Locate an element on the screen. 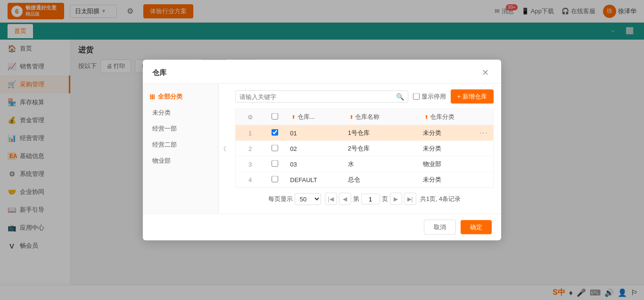 Image resolution: width=644 pixels, height=300 pixels. modal-sidebar-wrap: ⊞ 全部分类 未分类 经营一部 经营二部 物业部 is located at coordinates (185, 149).